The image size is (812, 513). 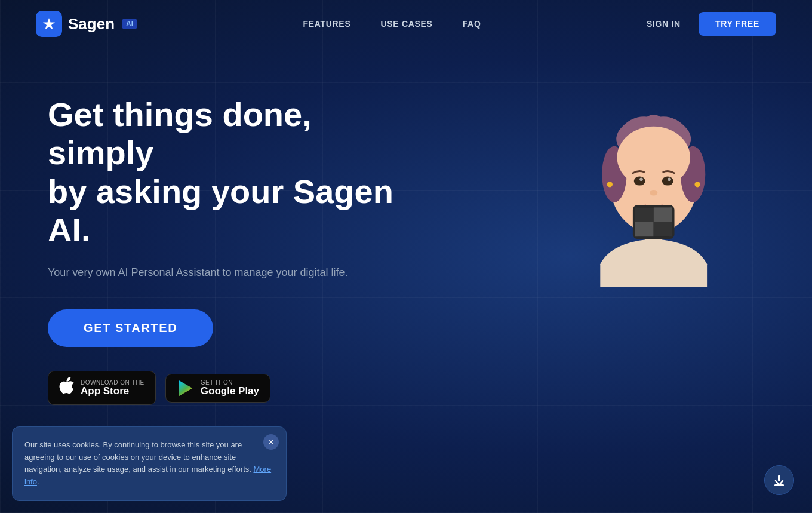 What do you see at coordinates (651, 191) in the screenshot?
I see `ai-avatar` at bounding box center [651, 191].